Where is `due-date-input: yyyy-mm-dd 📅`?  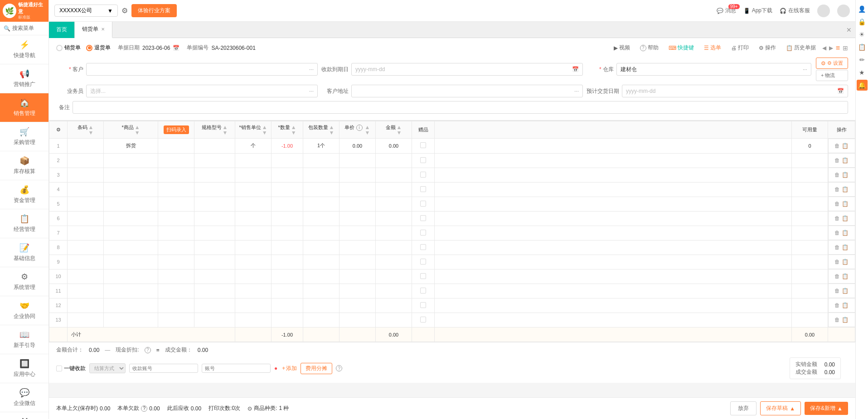 due-date-input: yyyy-mm-dd 📅 is located at coordinates (467, 69).